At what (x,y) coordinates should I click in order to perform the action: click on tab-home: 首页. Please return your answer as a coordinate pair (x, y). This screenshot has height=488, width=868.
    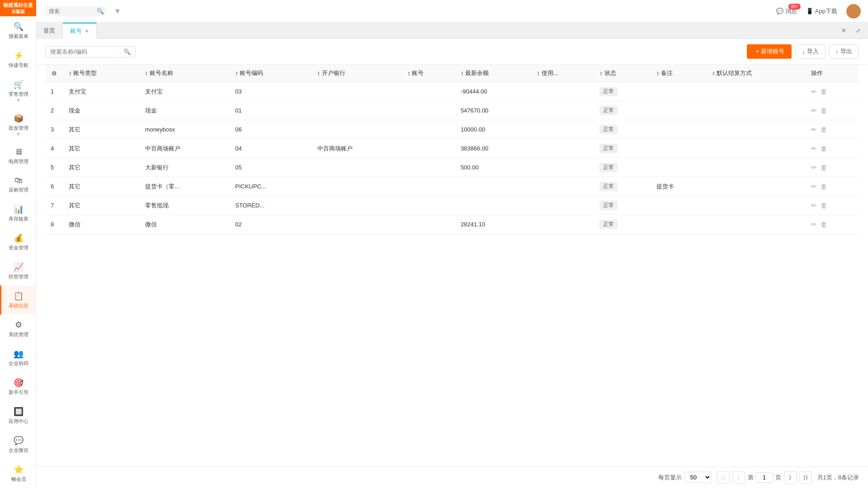
    Looking at the image, I should click on (50, 31).